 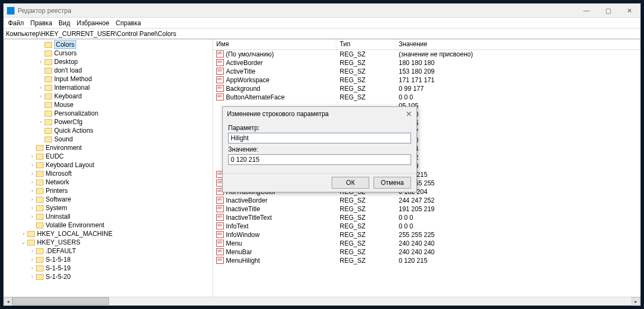 What do you see at coordinates (245, 63) in the screenshot?
I see `cell-name: ActiveBorder` at bounding box center [245, 63].